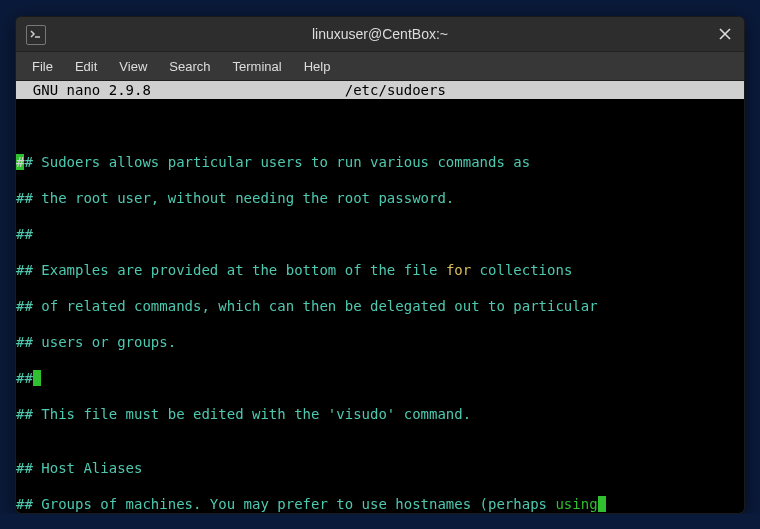  I want to click on header-fill, so click(585, 90).